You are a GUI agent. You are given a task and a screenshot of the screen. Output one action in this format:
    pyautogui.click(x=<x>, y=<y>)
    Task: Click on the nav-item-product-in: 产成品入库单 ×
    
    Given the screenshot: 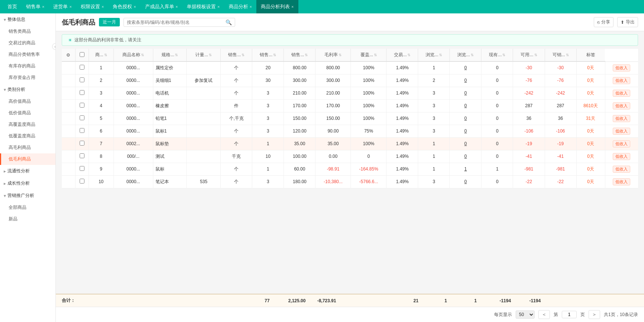 What is the action you would take?
    pyautogui.click(x=161, y=7)
    